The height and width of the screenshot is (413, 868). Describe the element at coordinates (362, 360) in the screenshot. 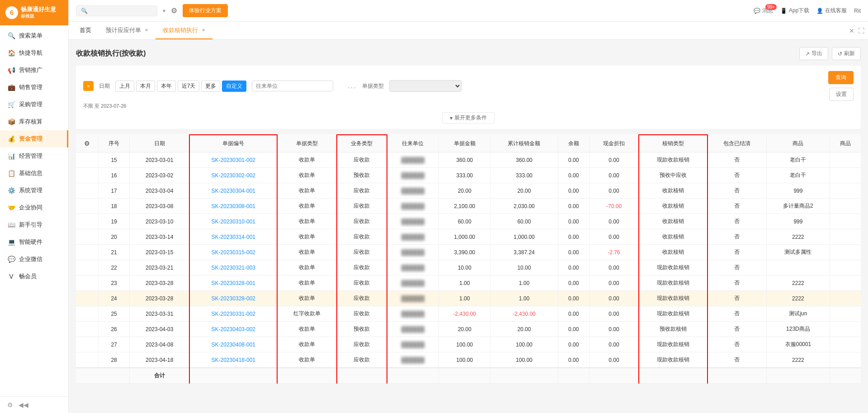

I see `cell-biz-type: 应收款` at that location.